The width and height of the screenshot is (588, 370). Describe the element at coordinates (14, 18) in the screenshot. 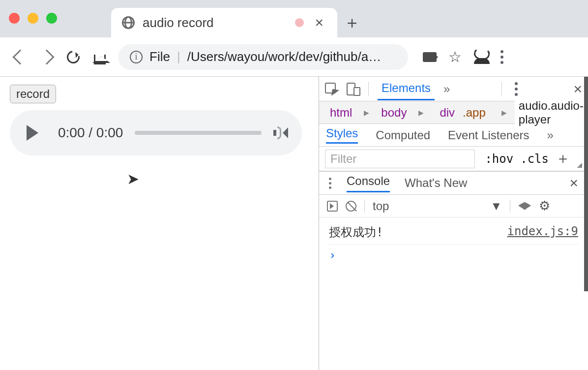

I see `close-window-button` at that location.